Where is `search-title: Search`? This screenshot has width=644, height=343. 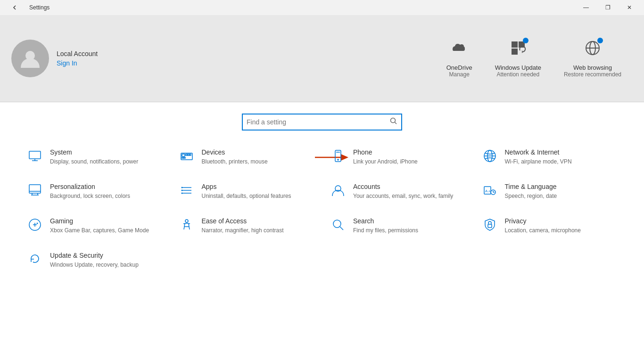 search-title: Search is located at coordinates (410, 221).